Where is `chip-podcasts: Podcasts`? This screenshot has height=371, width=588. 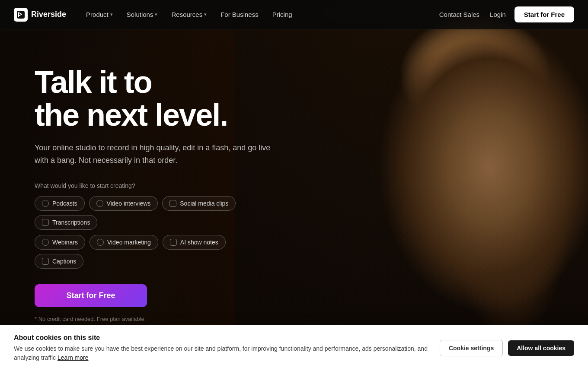
chip-podcasts: Podcasts is located at coordinates (60, 203).